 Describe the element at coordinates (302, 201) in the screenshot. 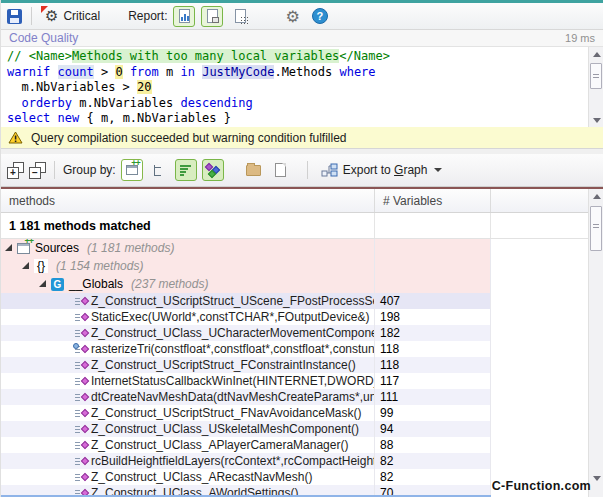

I see `results-header-row: methods # Variables` at that location.